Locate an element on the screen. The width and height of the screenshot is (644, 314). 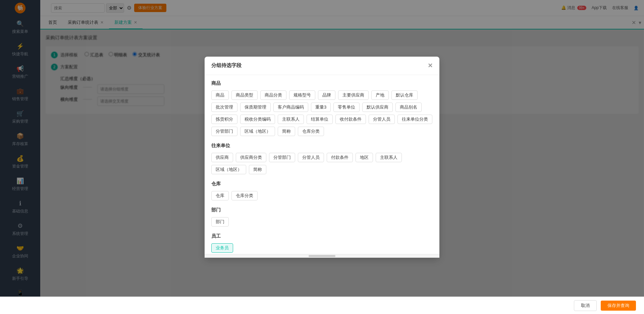
field-tag-1-1: 供应商分类 is located at coordinates (251, 158).